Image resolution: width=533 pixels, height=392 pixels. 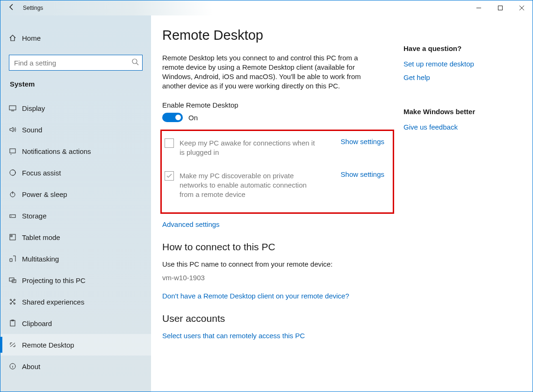 I want to click on question-heading: Have a question?, so click(x=461, y=49).